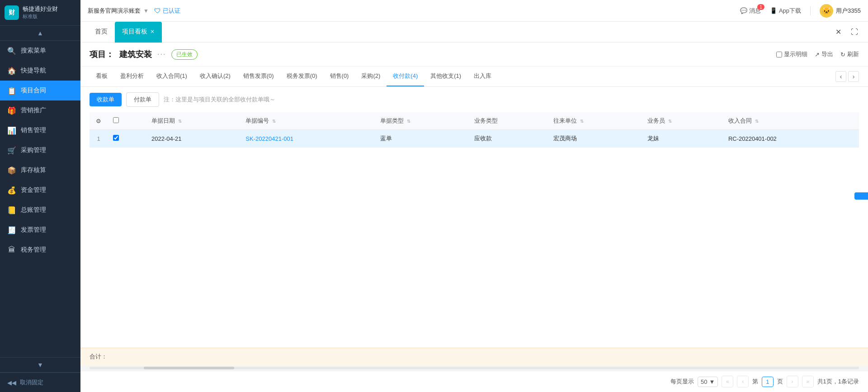  Describe the element at coordinates (118, 11) in the screenshot. I see `topbar-project-selector: 新服务官网演示账套 ▼` at that location.